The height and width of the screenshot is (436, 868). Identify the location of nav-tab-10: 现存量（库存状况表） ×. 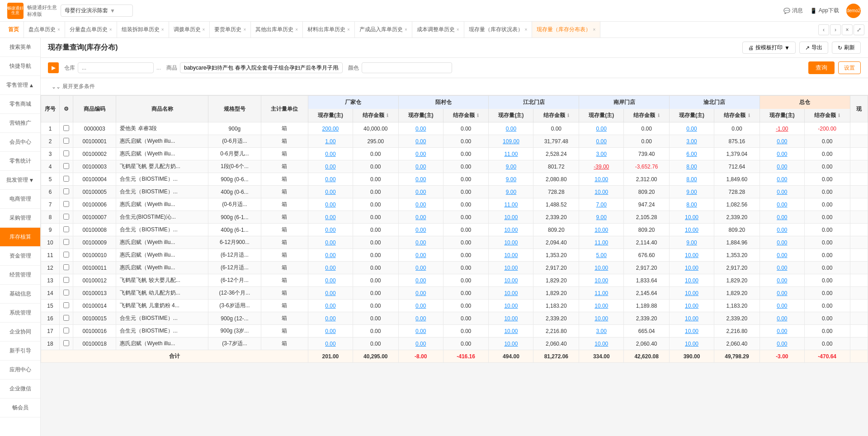
(498, 30).